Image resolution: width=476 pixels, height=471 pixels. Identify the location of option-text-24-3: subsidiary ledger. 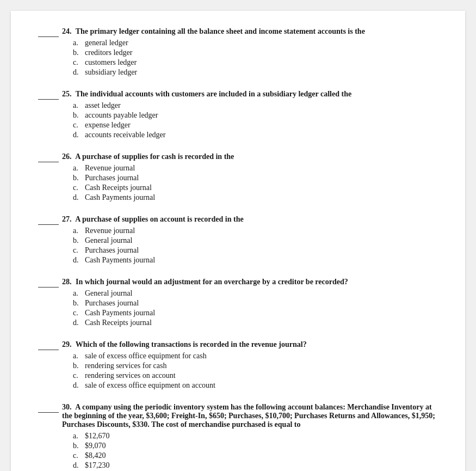
(111, 72).